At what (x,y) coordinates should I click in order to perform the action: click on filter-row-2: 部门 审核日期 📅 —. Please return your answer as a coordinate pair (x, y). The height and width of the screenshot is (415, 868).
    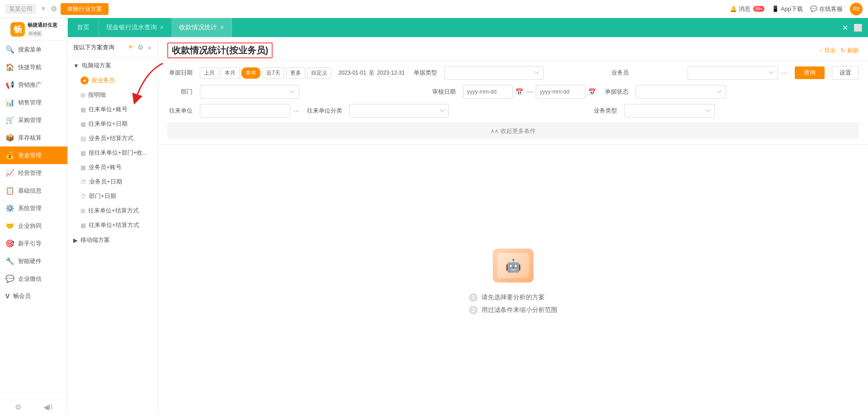
    Looking at the image, I should click on (513, 92).